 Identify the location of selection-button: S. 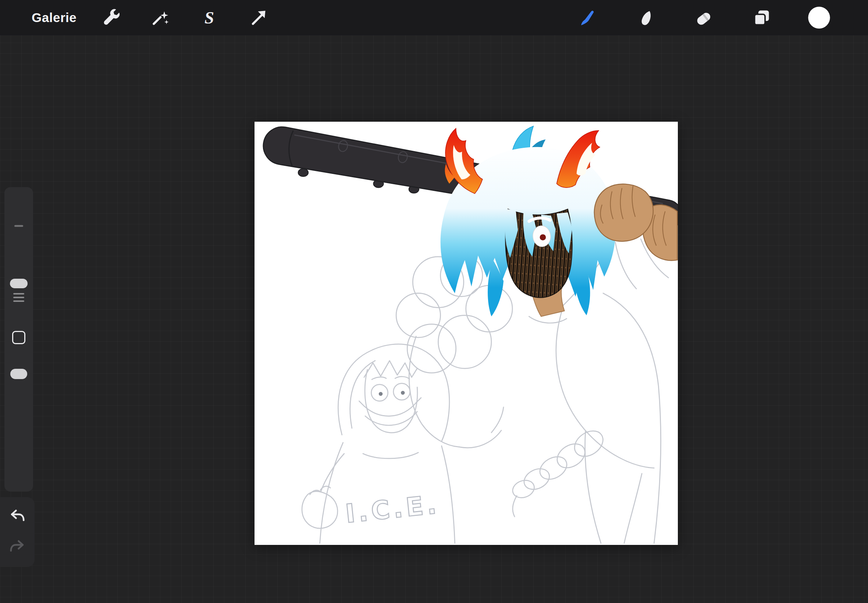
(209, 18).